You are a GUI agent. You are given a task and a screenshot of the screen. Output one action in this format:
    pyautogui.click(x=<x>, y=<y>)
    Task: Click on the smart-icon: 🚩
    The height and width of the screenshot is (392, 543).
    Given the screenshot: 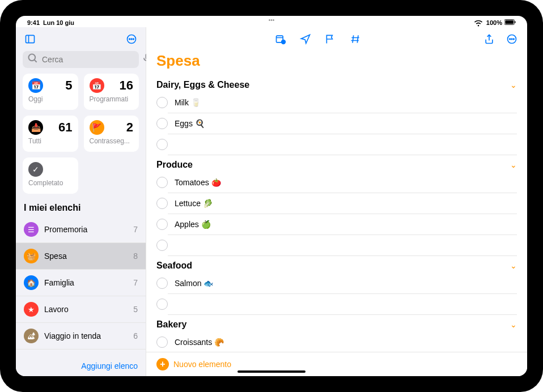 What is the action you would take?
    pyautogui.click(x=97, y=127)
    